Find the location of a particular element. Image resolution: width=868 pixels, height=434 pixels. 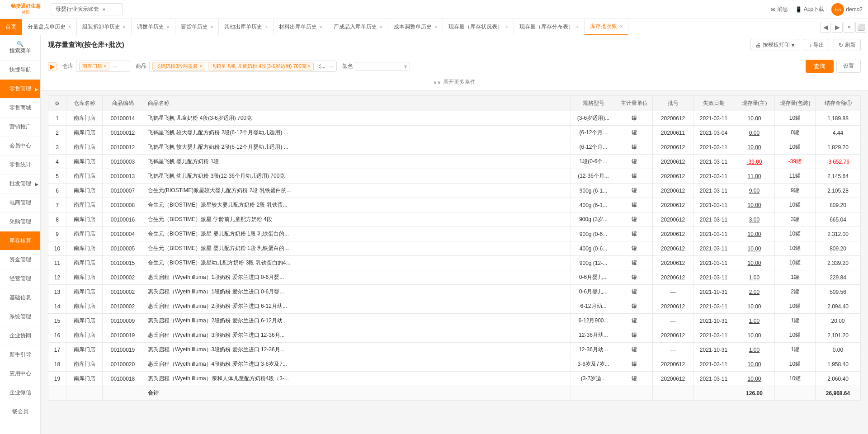

col-header-settings: ⚙ is located at coordinates (57, 104).